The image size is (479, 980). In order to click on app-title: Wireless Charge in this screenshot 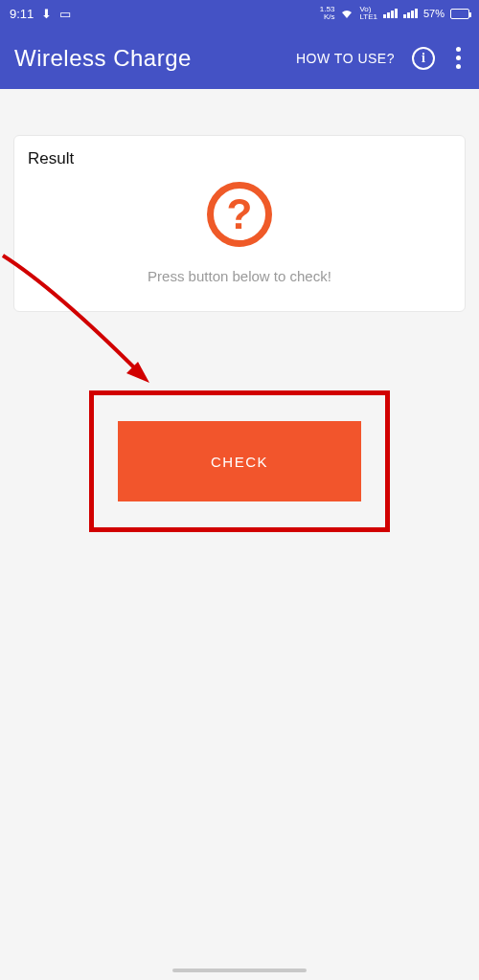, I will do `click(103, 58)`.